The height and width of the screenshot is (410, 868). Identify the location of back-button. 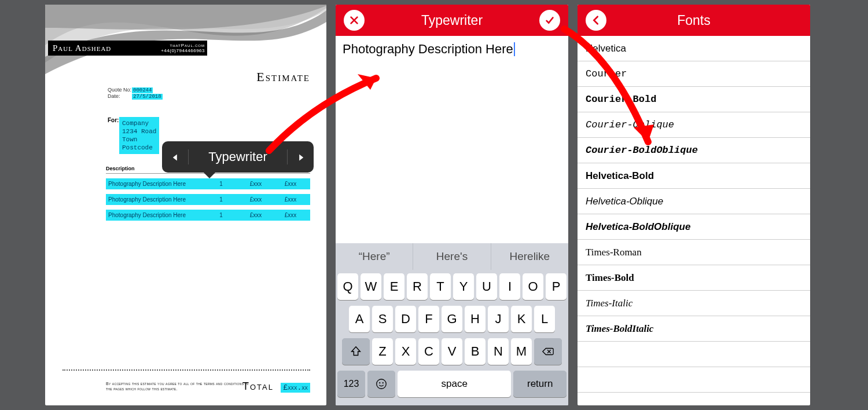
(596, 20).